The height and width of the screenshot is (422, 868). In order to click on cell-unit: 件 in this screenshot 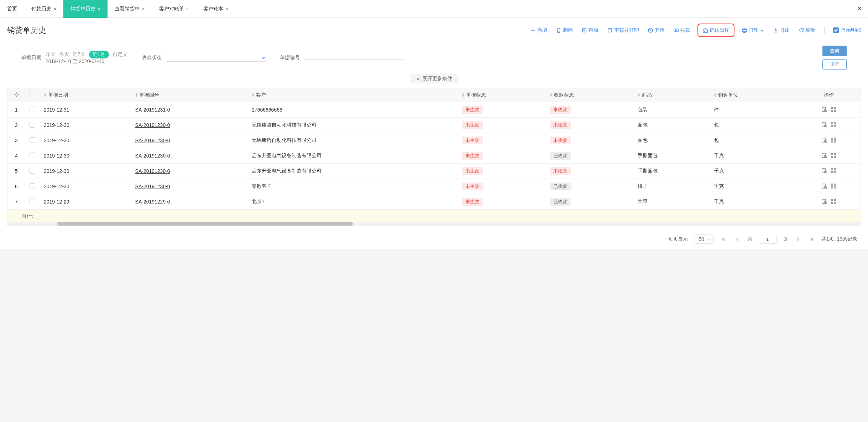, I will do `click(753, 110)`.